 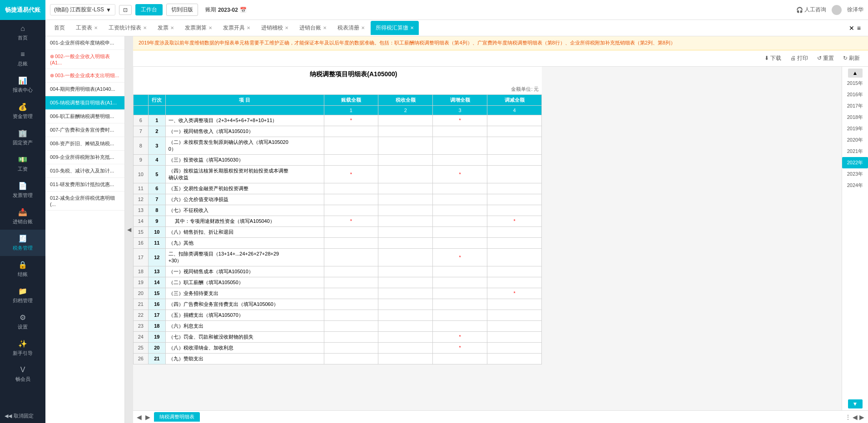 I want to click on col-f-sub: 4, so click(x=515, y=110).